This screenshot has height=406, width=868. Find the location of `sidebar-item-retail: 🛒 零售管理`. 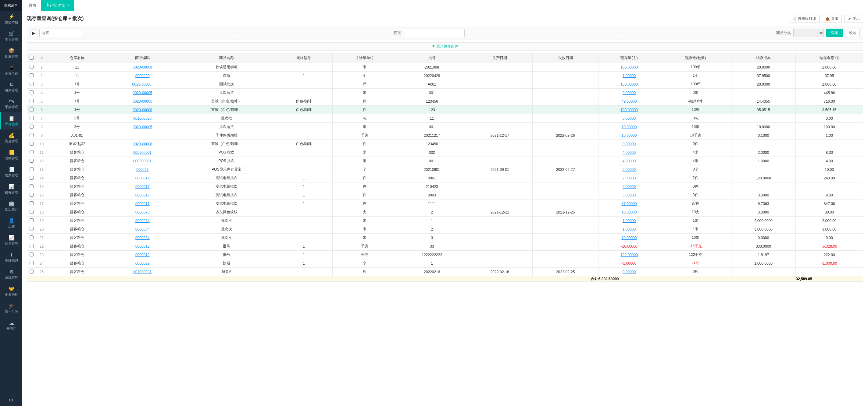

sidebar-item-retail: 🛒 零售管理 is located at coordinates (11, 36).